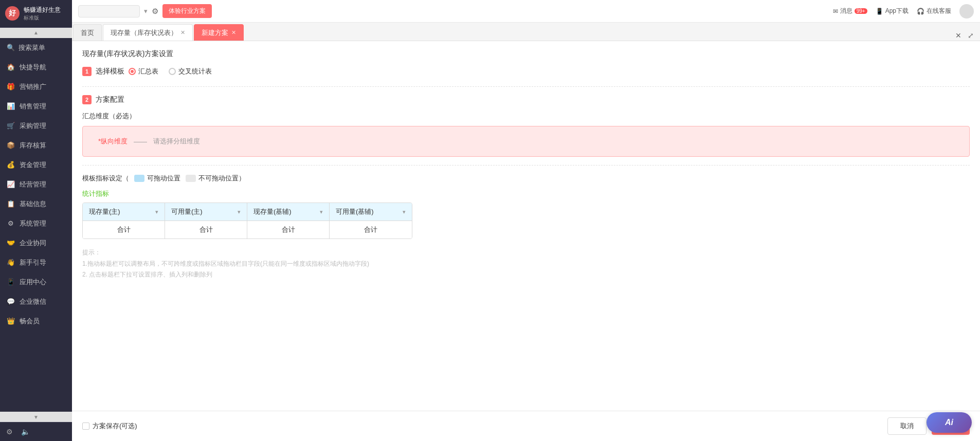 This screenshot has width=980, height=441. What do you see at coordinates (11, 243) in the screenshot?
I see `handshake-icon: 🤝` at bounding box center [11, 243].